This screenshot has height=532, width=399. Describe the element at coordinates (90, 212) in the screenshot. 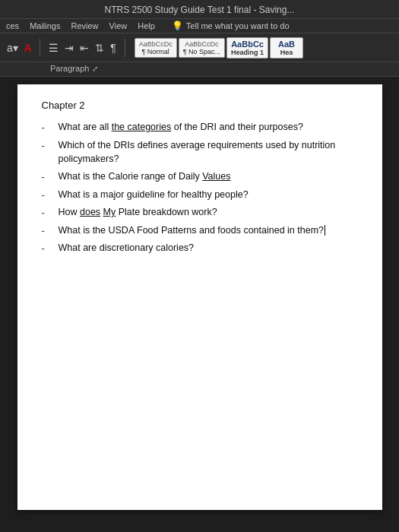

I see `underline-does: does` at that location.